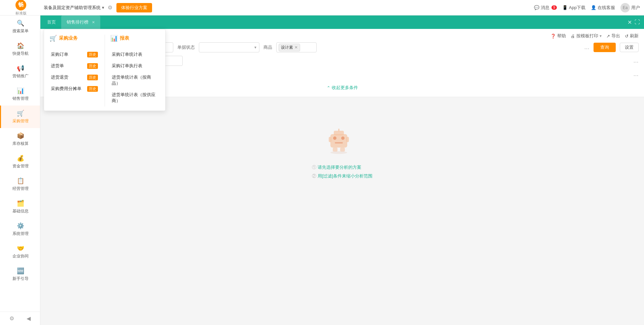  Describe the element at coordinates (135, 98) in the screenshot. I see `dropdown-item-inbound-supplier-stats: 进货单统计表（按供应商）` at that location.